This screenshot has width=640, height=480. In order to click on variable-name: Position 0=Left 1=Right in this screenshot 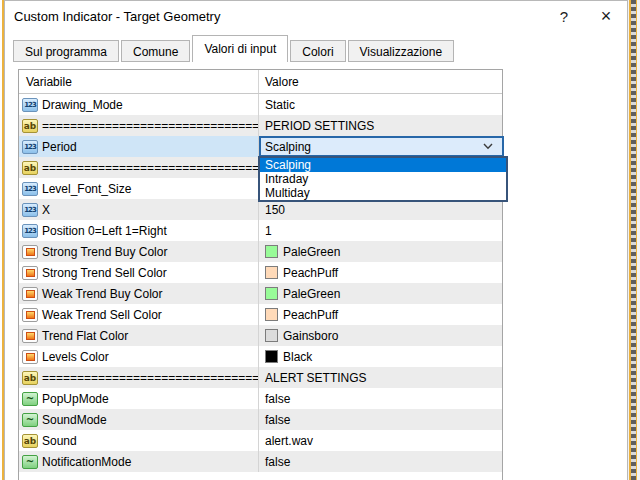, I will do `click(104, 231)`.